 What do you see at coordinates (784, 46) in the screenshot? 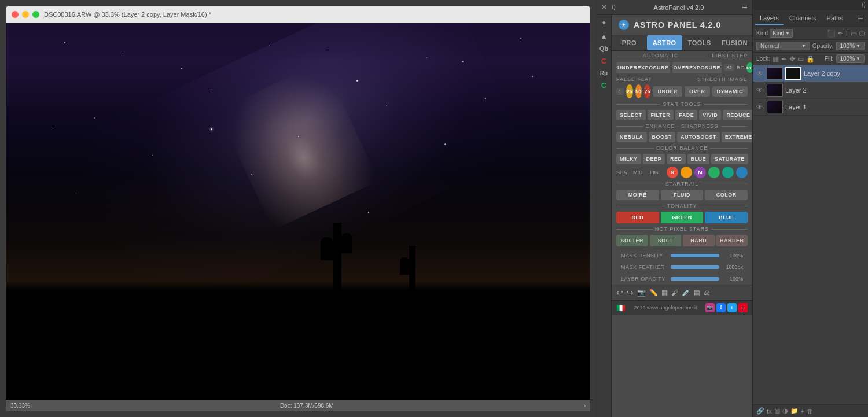
I see `blend-mode-dropdown: Normal ▼` at bounding box center [784, 46].